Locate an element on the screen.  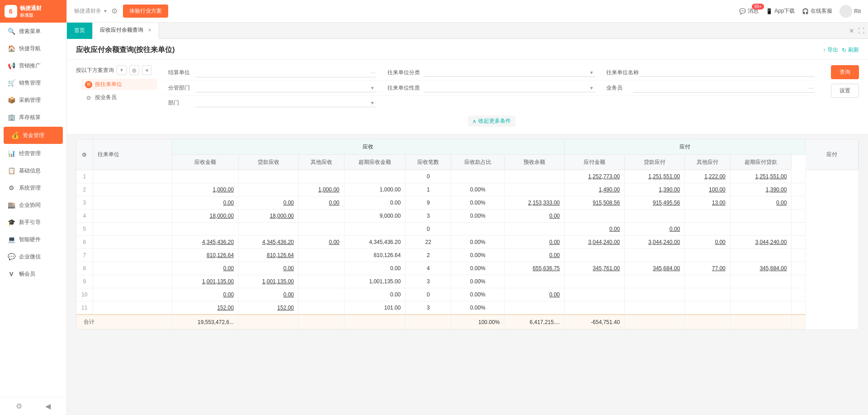
cell-link: 915,508.56 is located at coordinates (606, 203).